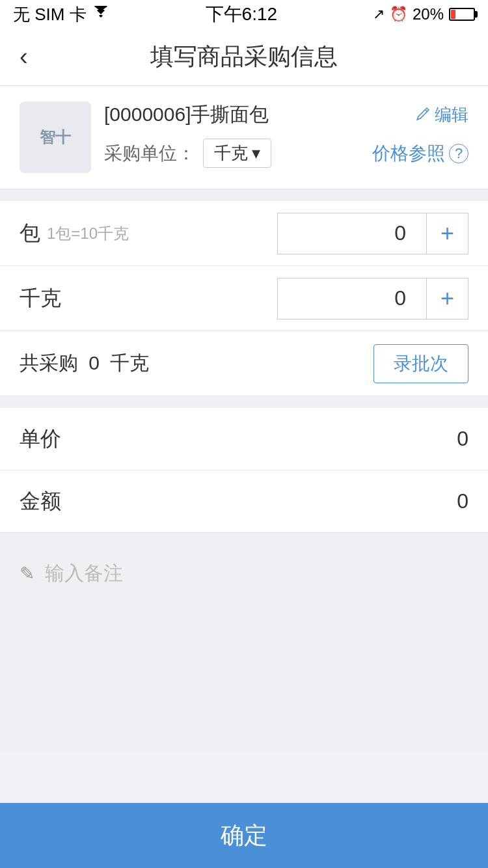 The height and width of the screenshot is (868, 488). Describe the element at coordinates (40, 439) in the screenshot. I see `unit-price-label: 单价` at that location.